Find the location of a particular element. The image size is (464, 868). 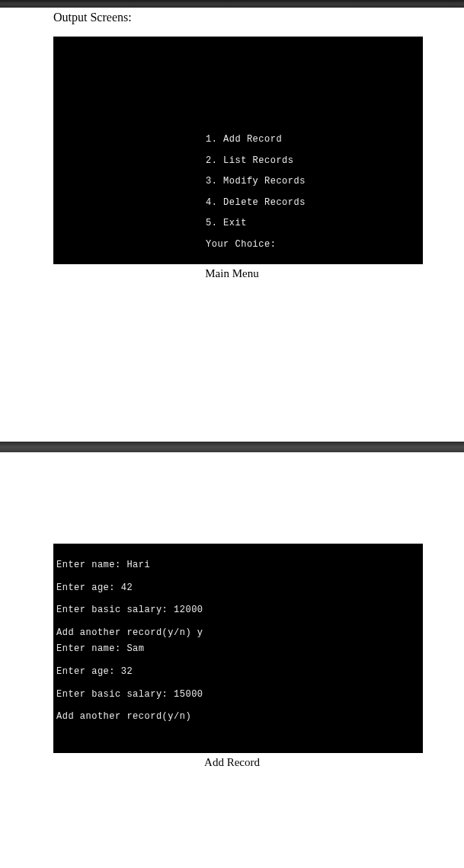

caption-main-menu: Main Menu is located at coordinates (232, 274).